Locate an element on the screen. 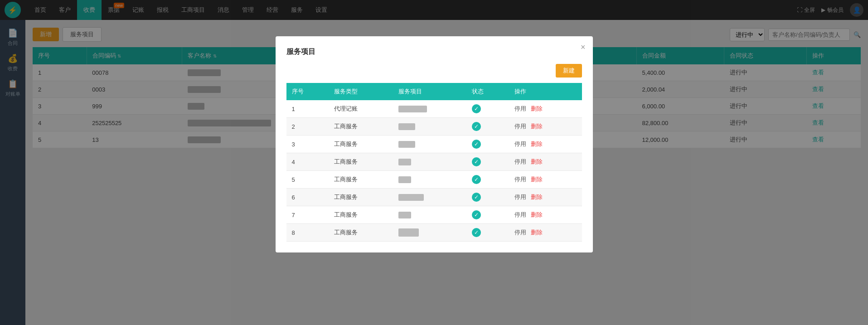  modal-col-status: 状态 is located at coordinates (488, 92).